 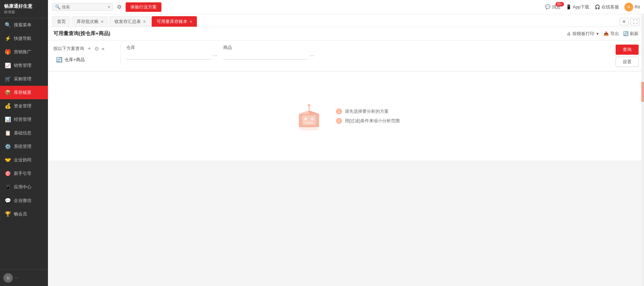 I want to click on filter-scheme-actions: ＋ ⊙ «, so click(x=96, y=49).